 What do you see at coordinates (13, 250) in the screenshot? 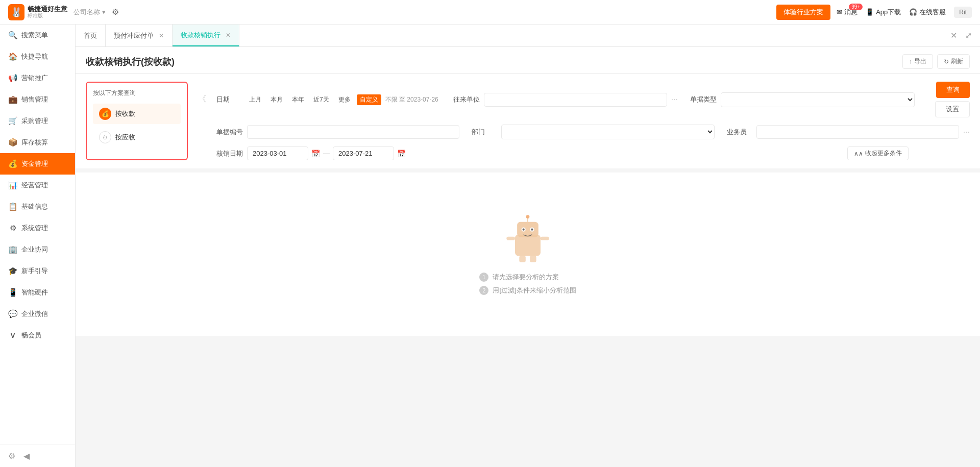
I see `enterprise-icon: 🏢` at bounding box center [13, 250].